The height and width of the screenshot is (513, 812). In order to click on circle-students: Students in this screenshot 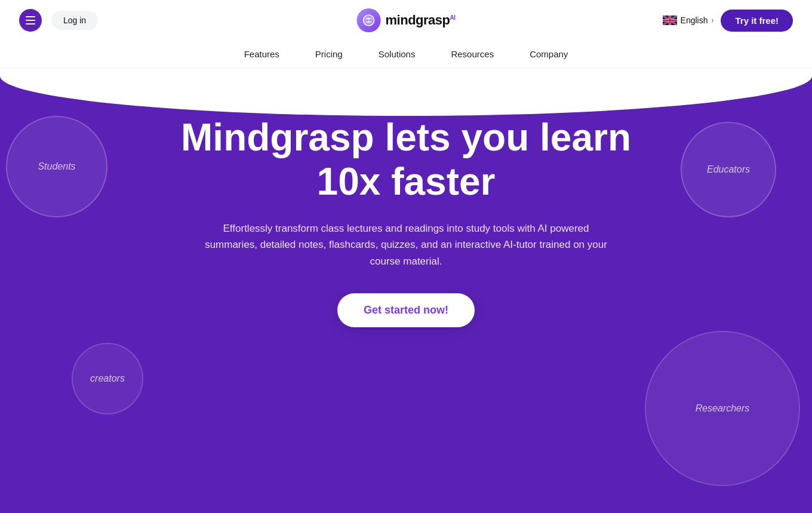, I will do `click(57, 167)`.